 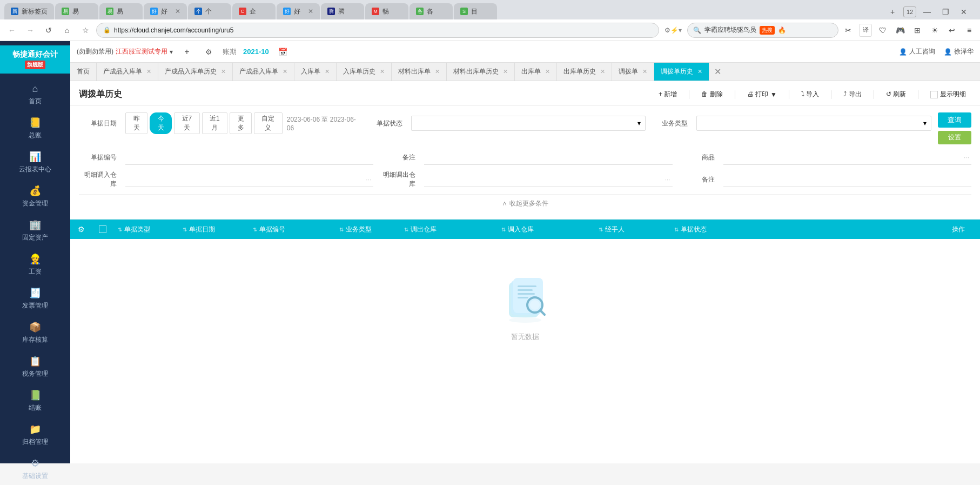 I want to click on user-avatar: 👤 徐泽华, so click(x=958, y=52).